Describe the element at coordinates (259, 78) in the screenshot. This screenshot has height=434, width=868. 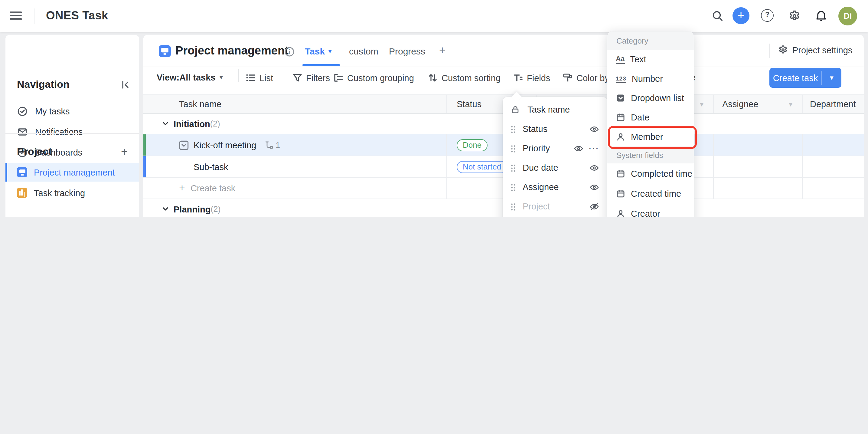
I see `toolbar-list-button: List` at that location.